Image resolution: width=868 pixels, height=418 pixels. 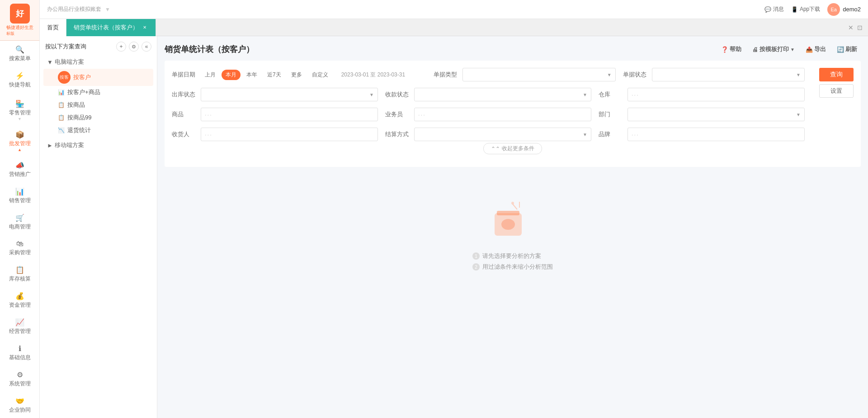 What do you see at coordinates (108, 10) in the screenshot?
I see `breadcrumb-dropdown-icon: ▼` at bounding box center [108, 10].